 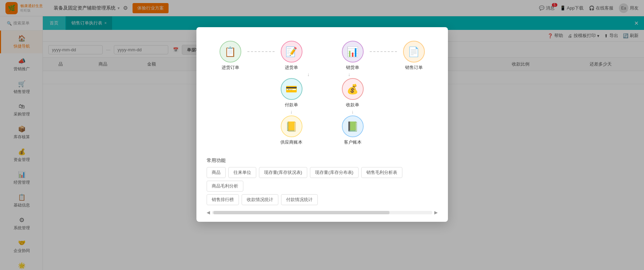 I want to click on func-btn-payment-stats: 付款情况统计, so click(x=299, y=200).